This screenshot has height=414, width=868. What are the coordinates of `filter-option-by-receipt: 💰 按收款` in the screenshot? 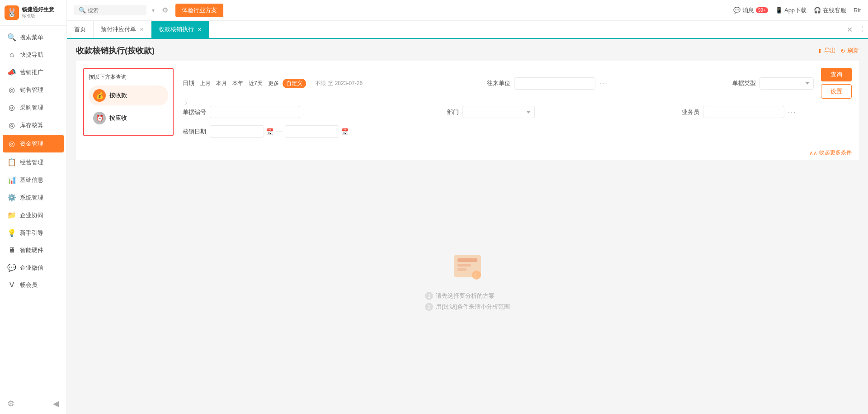 It's located at (128, 95).